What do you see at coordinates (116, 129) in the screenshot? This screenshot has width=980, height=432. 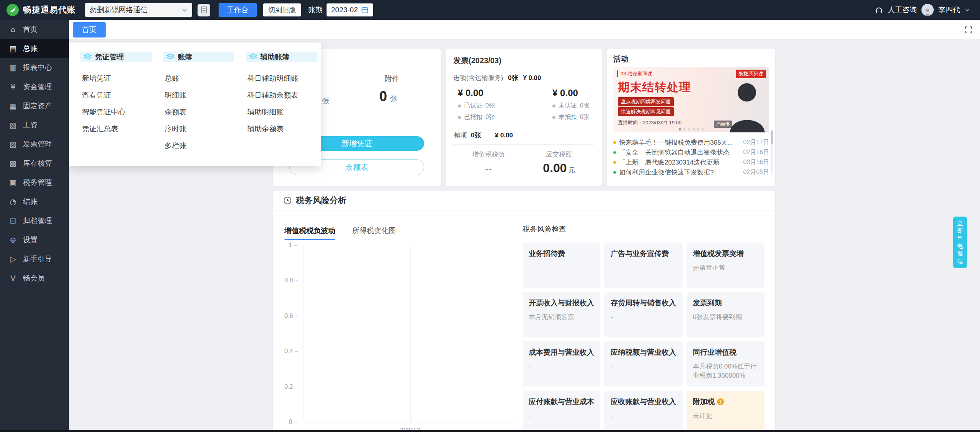 I see `menu-item: 凭证汇总表` at bounding box center [116, 129].